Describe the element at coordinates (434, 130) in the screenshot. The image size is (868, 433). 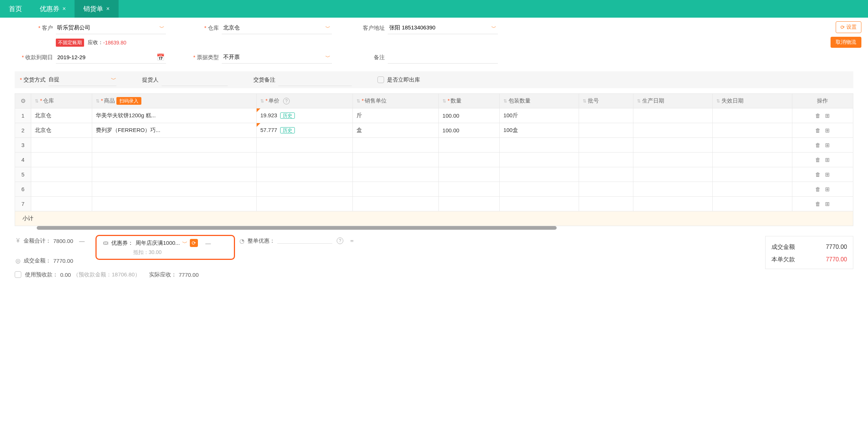
I see `table-row: 2北京仓费列罗（FERRERO）巧...57.777 历史盒100.00100盒…` at that location.